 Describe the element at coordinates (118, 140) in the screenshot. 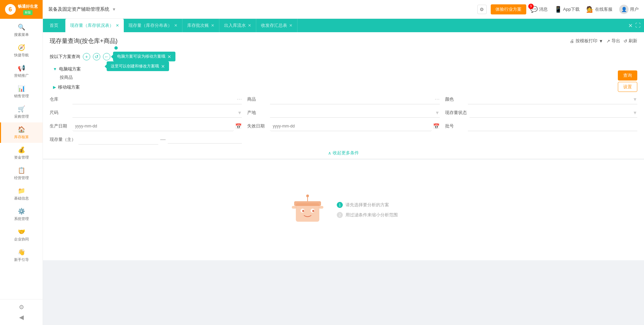

I see `inventory-min-input` at that location.